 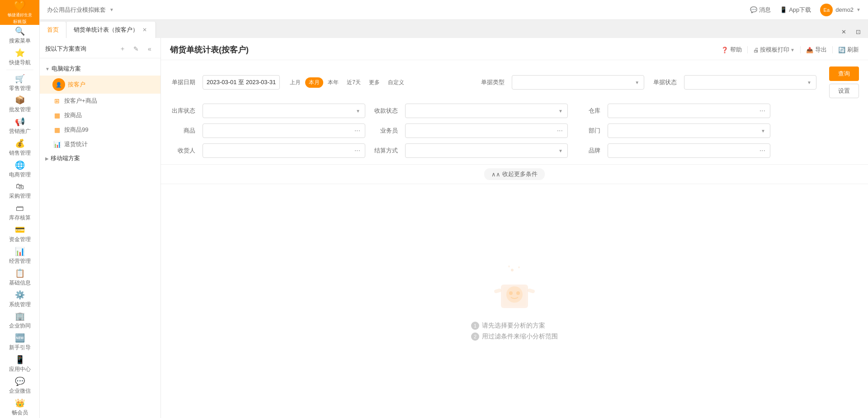 I want to click on sidebar-logo: 🧡 畅捷通好生意 标账版, so click(x=20, y=13).